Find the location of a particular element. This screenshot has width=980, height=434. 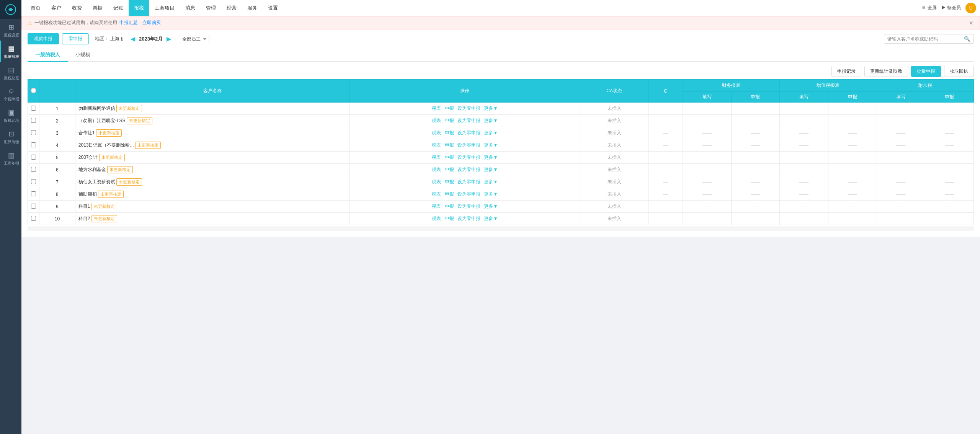

nav-invoice: 票据 is located at coordinates (98, 8).